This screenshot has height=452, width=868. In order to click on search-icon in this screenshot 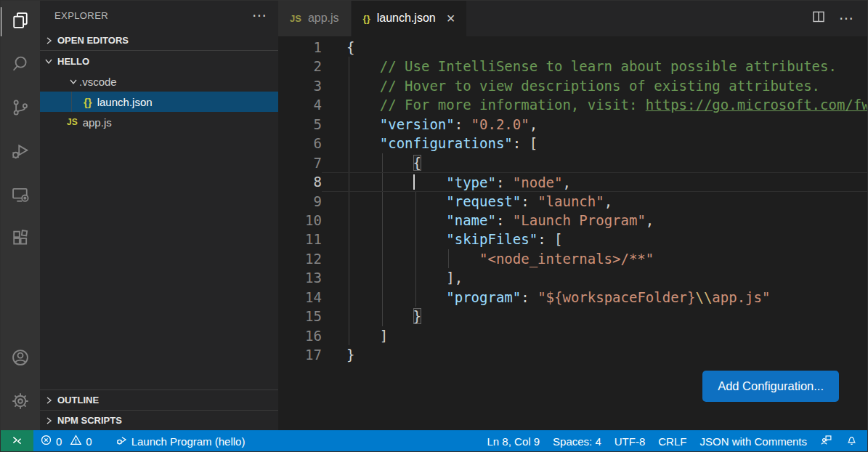, I will do `click(20, 65)`.